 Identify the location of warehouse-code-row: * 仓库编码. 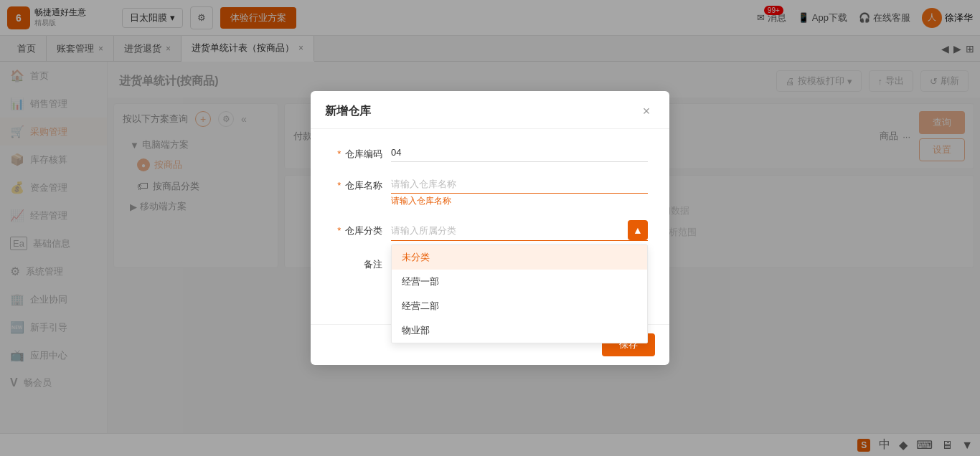
(490, 153).